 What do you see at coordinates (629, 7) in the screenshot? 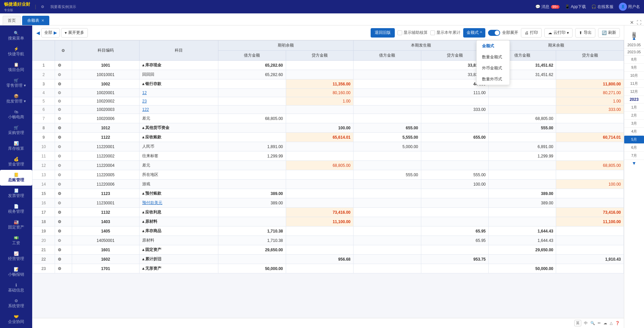
I see `user-avatar: 👤 用户名` at bounding box center [629, 7].